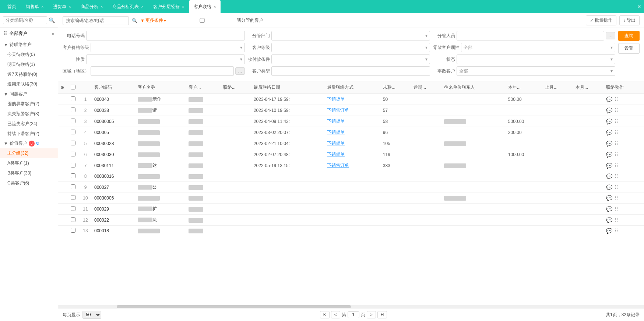 Image resolution: width=644 pixels, height=321 pixels. I want to click on collapse-icon: «, so click(53, 34).